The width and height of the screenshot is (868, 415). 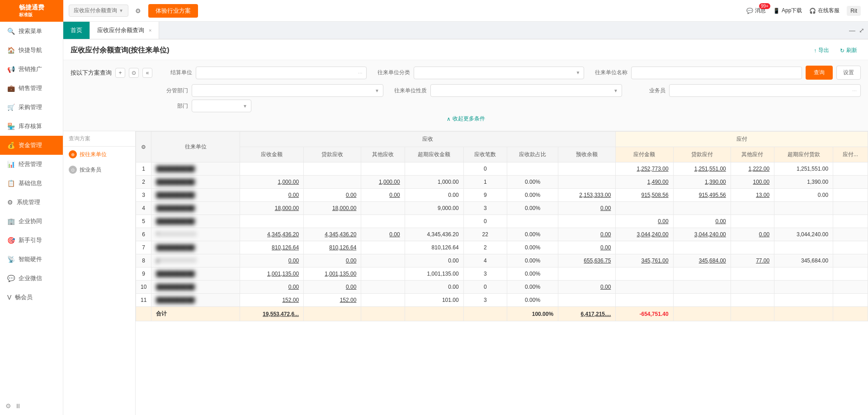 I want to click on table-cell: 345,761.00, so click(x=645, y=261).